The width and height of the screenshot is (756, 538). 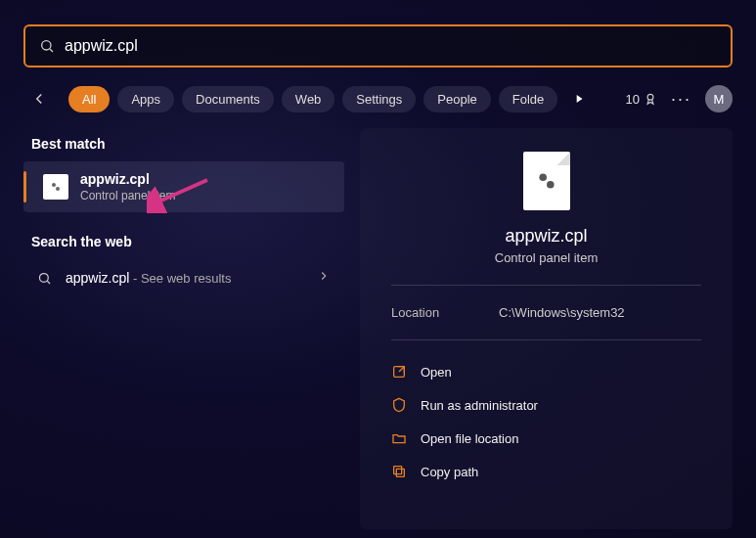 I want to click on web-term: appwiz.cpl, so click(x=98, y=278).